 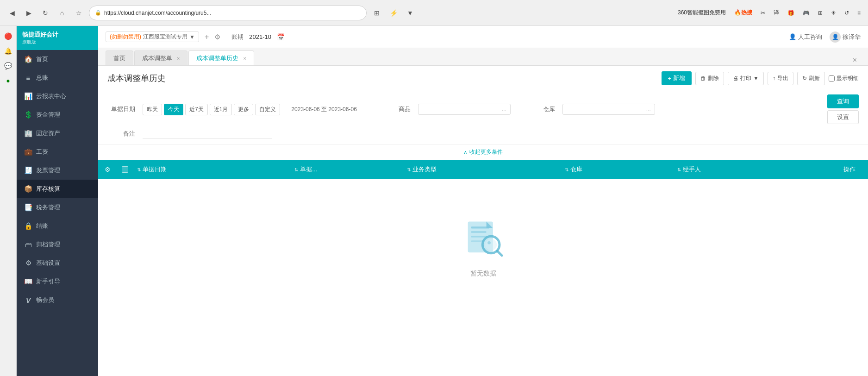 What do you see at coordinates (831, 79) in the screenshot?
I see `show-cols-checkbox` at bounding box center [831, 79].